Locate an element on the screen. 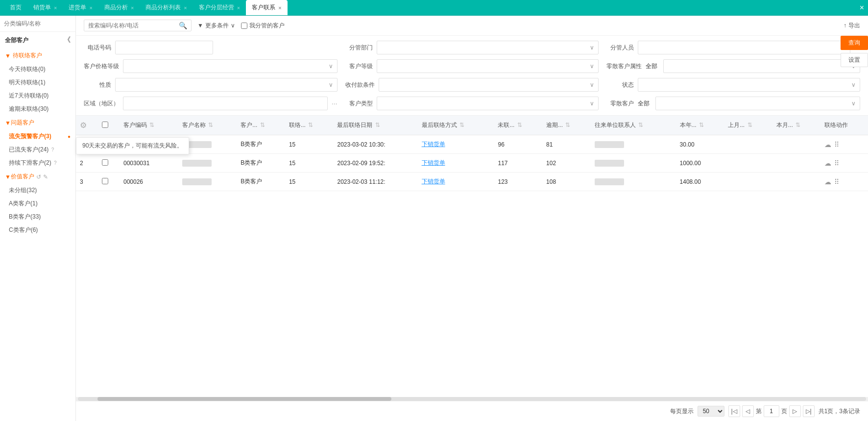 The width and height of the screenshot is (868, 421). sidebar-item-overdue: 逾期未联络(30) is located at coordinates (38, 109).